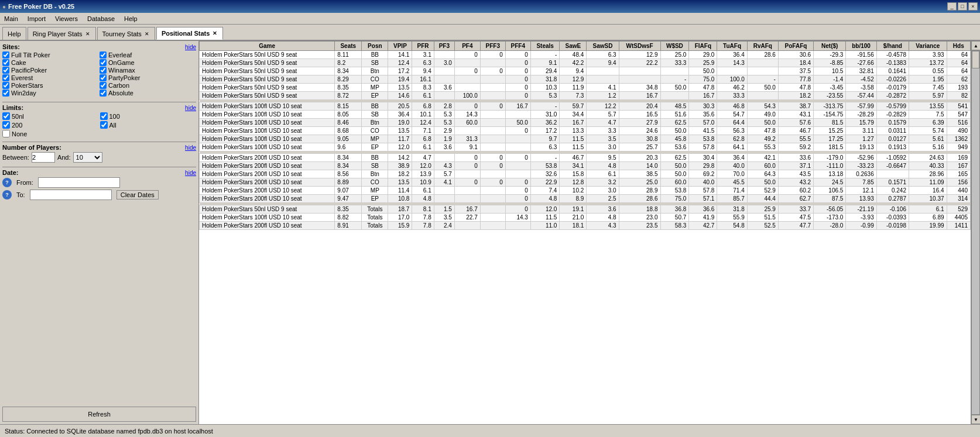 The height and width of the screenshot is (437, 980). Describe the element at coordinates (400, 199) in the screenshot. I see `table-cell: 10.8` at that location.